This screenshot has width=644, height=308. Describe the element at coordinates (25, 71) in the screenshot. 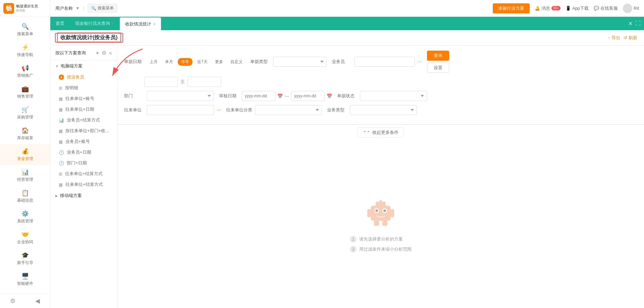

I see `sidebar-item-marketing: 📢 营销推广` at that location.